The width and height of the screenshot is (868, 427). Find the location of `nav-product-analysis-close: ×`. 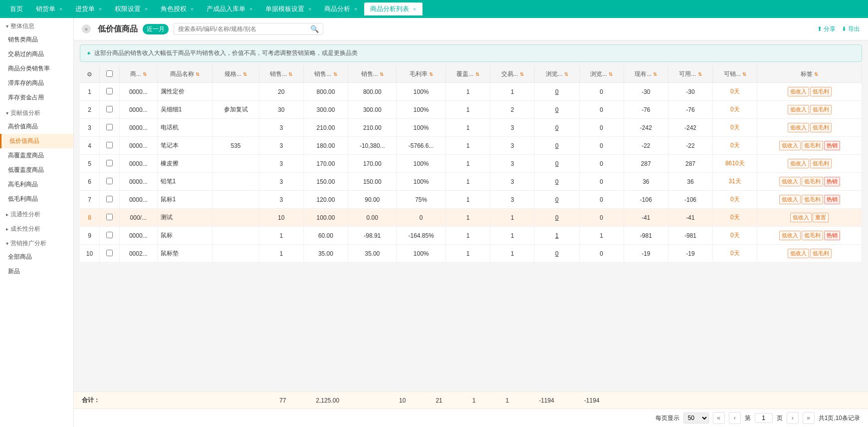

nav-product-analysis-close: × is located at coordinates (356, 9).